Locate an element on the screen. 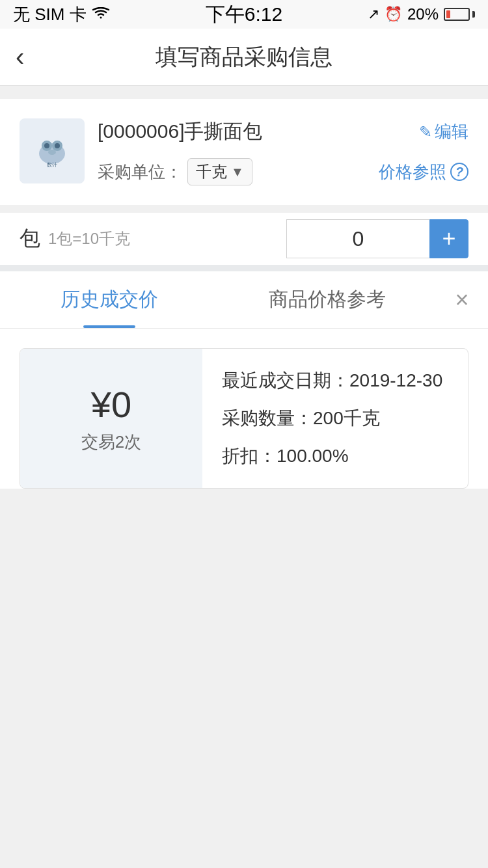  unit-select: 千克 ▼ is located at coordinates (220, 172).